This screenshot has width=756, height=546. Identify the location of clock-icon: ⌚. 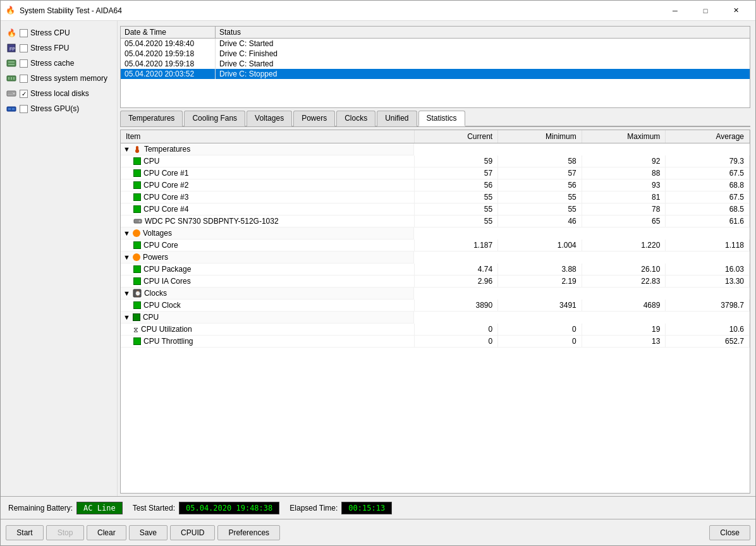
(137, 293).